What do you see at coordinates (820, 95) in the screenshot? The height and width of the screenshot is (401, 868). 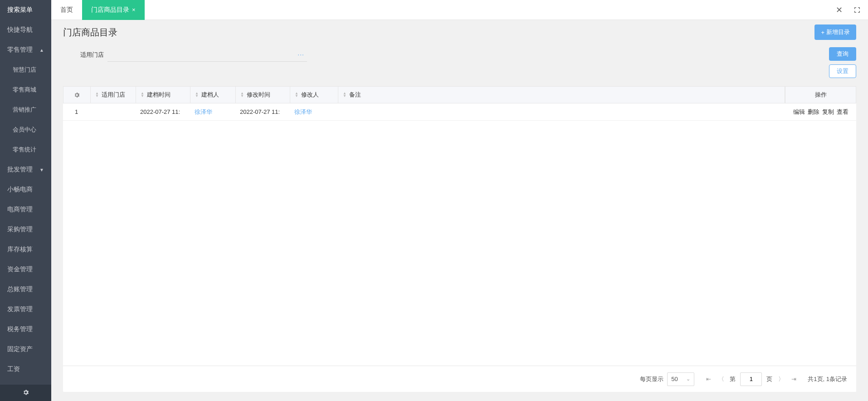 I see `col-action-header: 操作` at bounding box center [820, 95].